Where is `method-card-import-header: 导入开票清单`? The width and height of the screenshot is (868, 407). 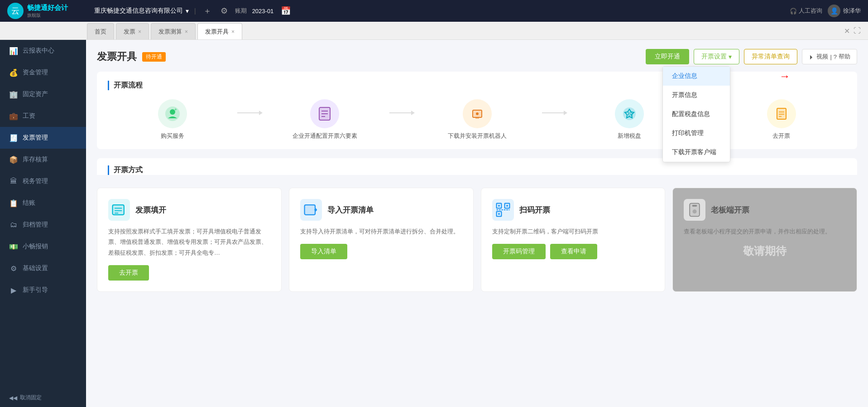
method-card-import-header: 导入开票清单 is located at coordinates (381, 210).